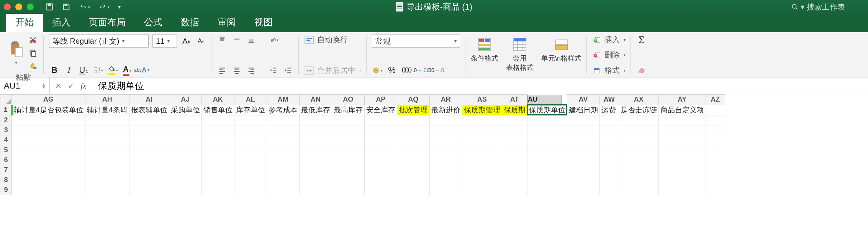 The height and width of the screenshot is (237, 868). Describe the element at coordinates (237, 40) in the screenshot. I see `align-middle-button` at that location.